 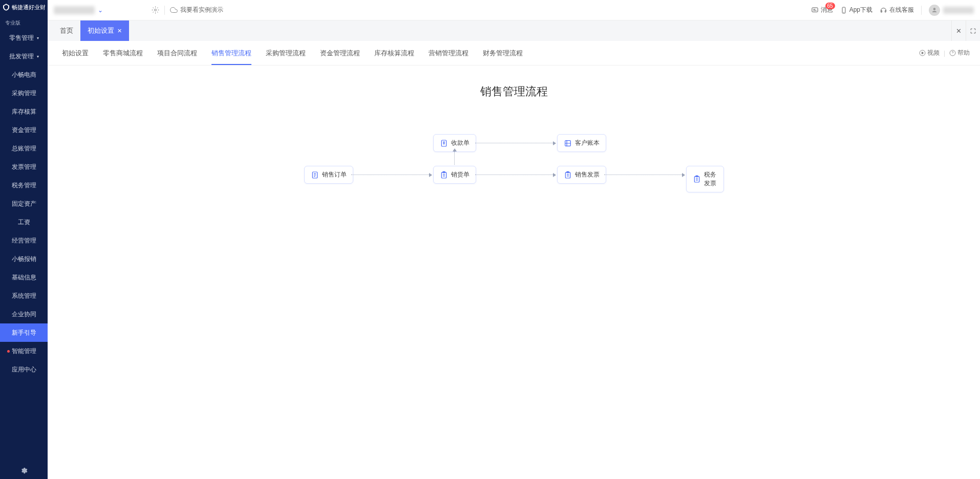 I want to click on message-badge: 65, so click(x=830, y=6).